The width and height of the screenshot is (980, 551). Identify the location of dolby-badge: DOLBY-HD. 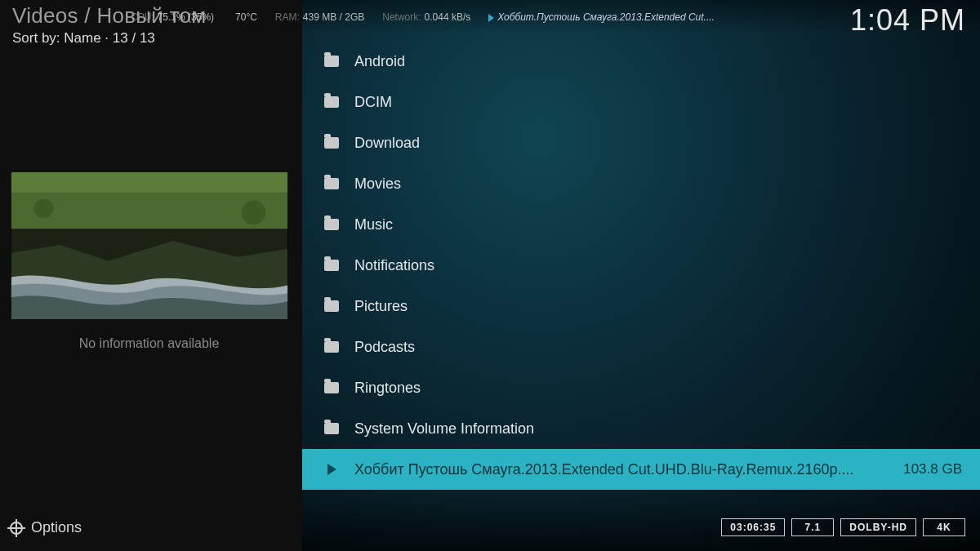
(879, 527).